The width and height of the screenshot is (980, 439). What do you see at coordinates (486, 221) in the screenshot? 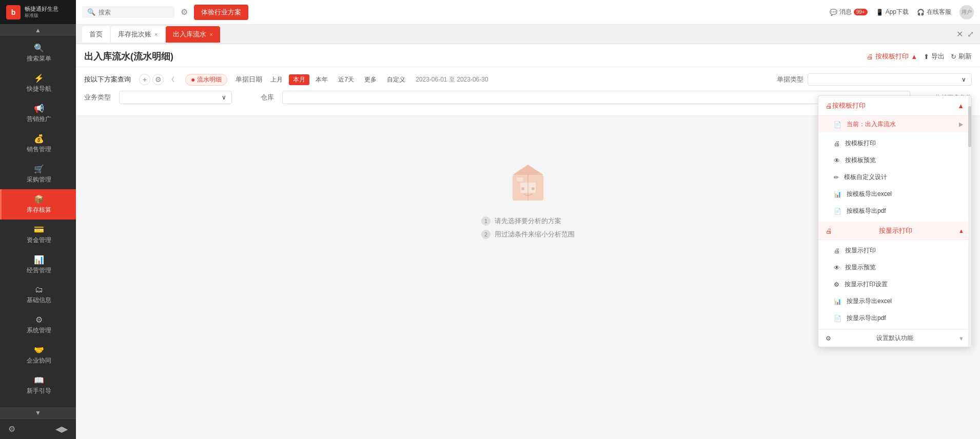
I see `step-1-number: 1` at bounding box center [486, 221].